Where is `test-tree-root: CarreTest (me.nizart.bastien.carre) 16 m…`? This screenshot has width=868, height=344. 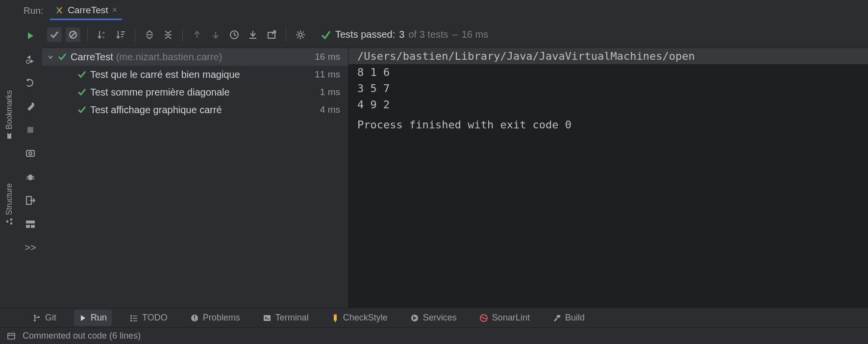
test-tree-root: CarreTest (me.nizart.bastien.carre) 16 m… is located at coordinates (195, 57).